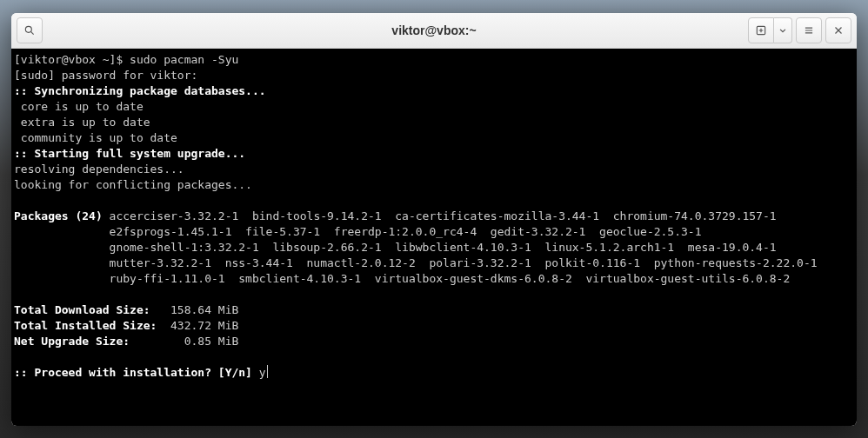 The width and height of the screenshot is (868, 438). What do you see at coordinates (92, 325) in the screenshot?
I see `installed-label: Total Installed Size:` at bounding box center [92, 325].